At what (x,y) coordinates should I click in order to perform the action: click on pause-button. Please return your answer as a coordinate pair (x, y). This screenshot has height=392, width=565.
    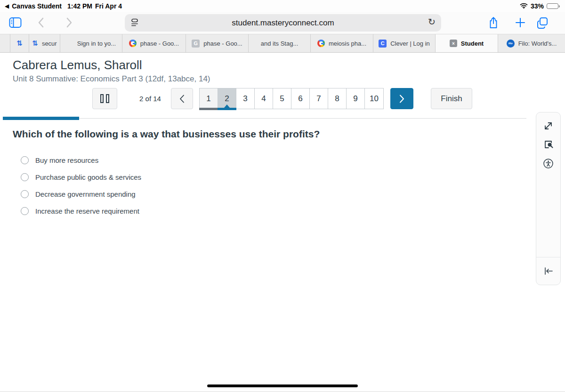
    Looking at the image, I should click on (105, 99).